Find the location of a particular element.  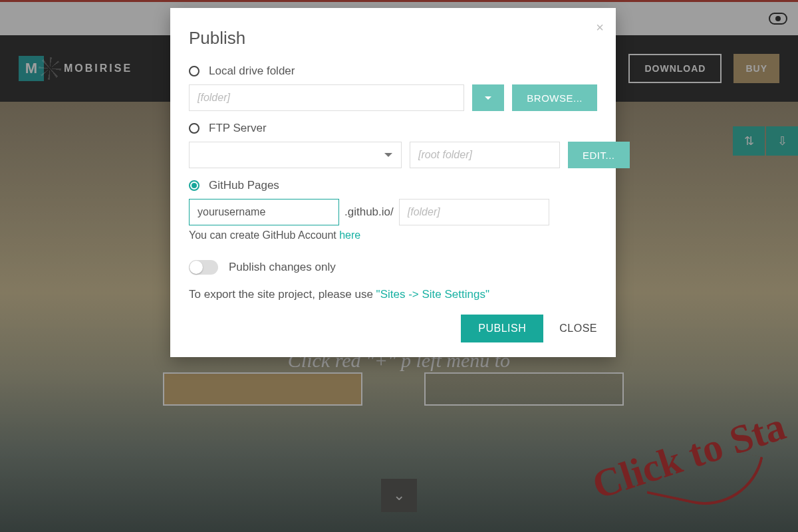

radio-github is located at coordinates (194, 186).